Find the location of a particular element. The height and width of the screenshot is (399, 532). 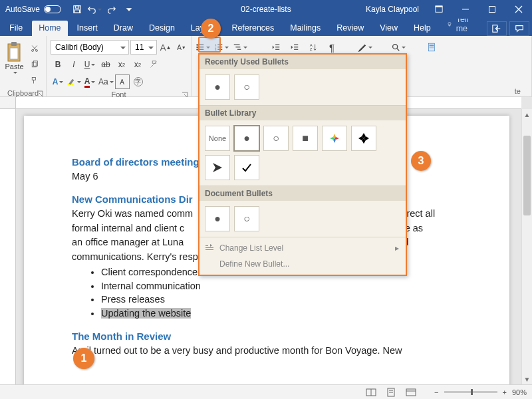

close-button is located at coordinates (519, 9).